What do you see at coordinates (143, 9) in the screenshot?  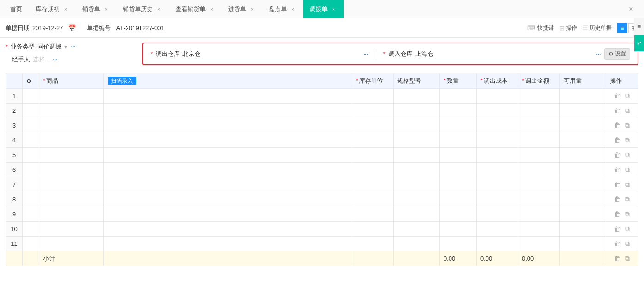 I see `tab-sales-history: 销货单历史 ×` at bounding box center [143, 9].